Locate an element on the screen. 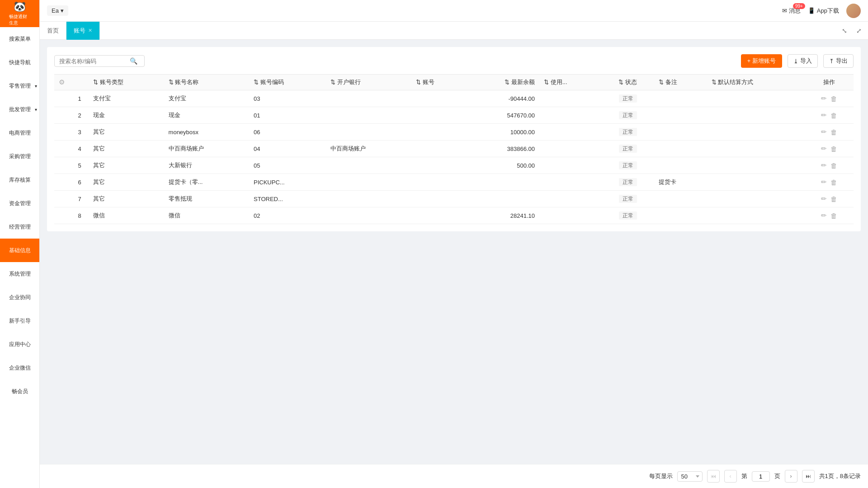 The width and height of the screenshot is (868, 488). messages-button: ✉ 消息 99+ is located at coordinates (791, 11).